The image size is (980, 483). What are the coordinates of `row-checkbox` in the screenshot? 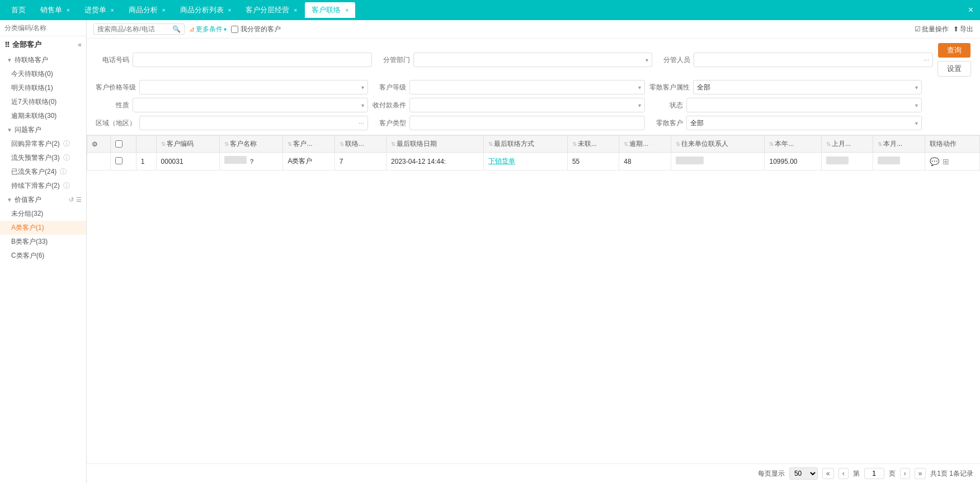 It's located at (119, 161).